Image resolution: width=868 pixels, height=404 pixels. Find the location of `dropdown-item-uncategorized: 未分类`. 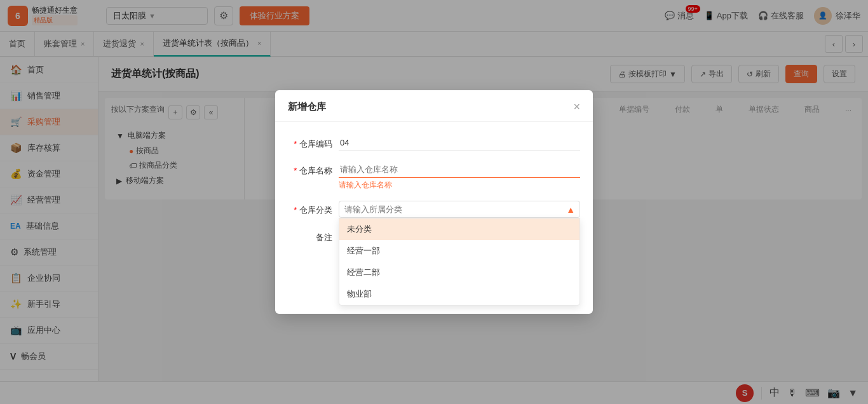

dropdown-item-uncategorized: 未分类 is located at coordinates (459, 229).